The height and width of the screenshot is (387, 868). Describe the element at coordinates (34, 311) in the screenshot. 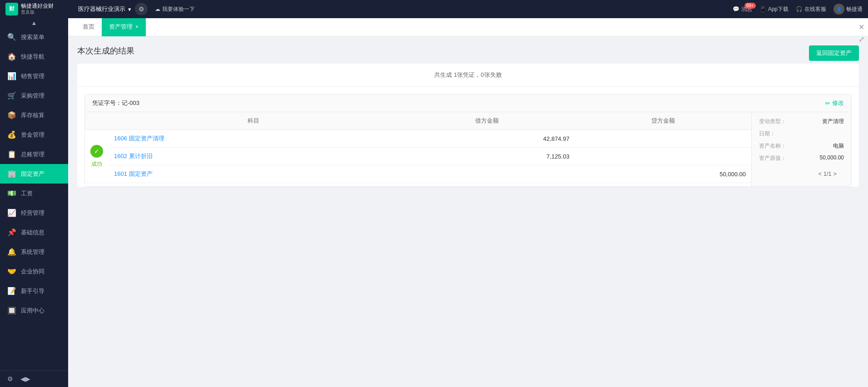

I see `sidebar-item-apps: 🔲 应用中心` at that location.